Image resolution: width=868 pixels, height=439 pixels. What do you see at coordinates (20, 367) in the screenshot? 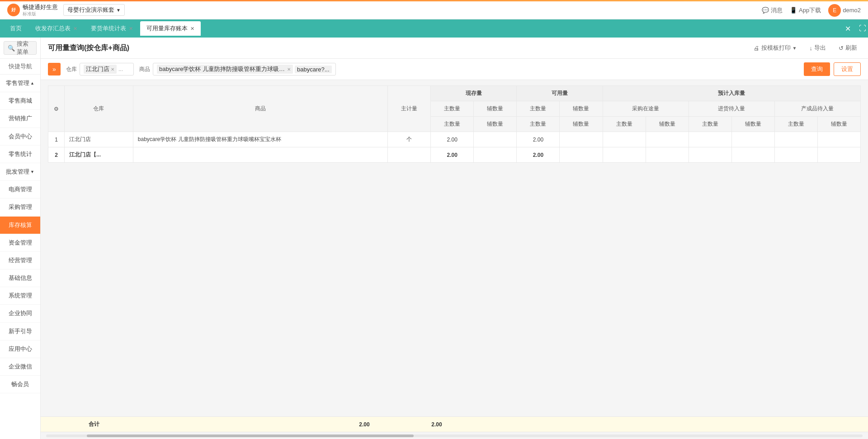
I see `sidebar-item-enterprise-wechat: 企业微信` at bounding box center [20, 367].